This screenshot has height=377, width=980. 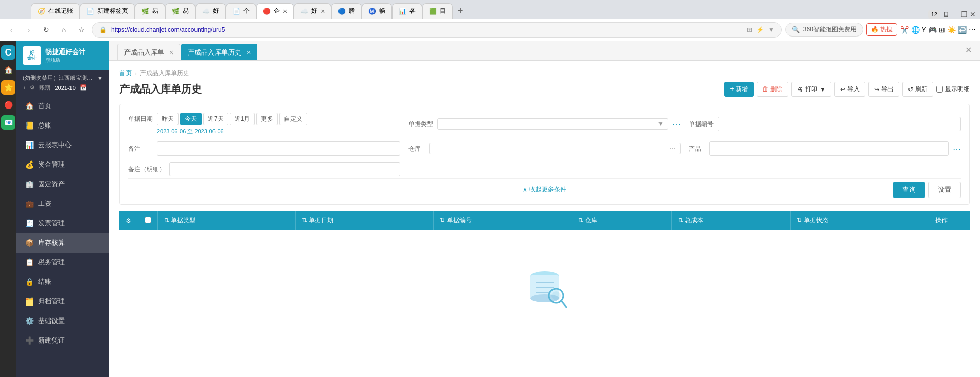 I want to click on sidebar-item-assets: 🏢 固定资产, so click(x=63, y=184).